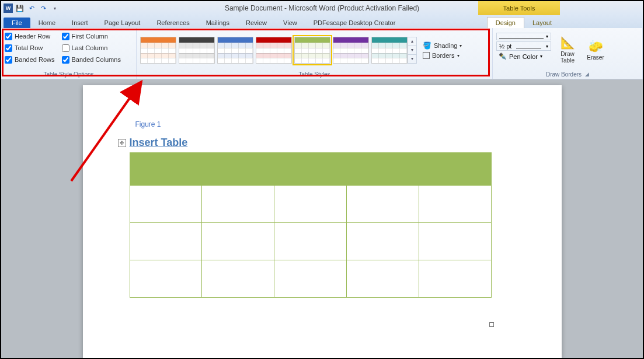 Image resolution: width=644 pixels, height=359 pixels. I want to click on check-header-row: Header Row, so click(30, 36).